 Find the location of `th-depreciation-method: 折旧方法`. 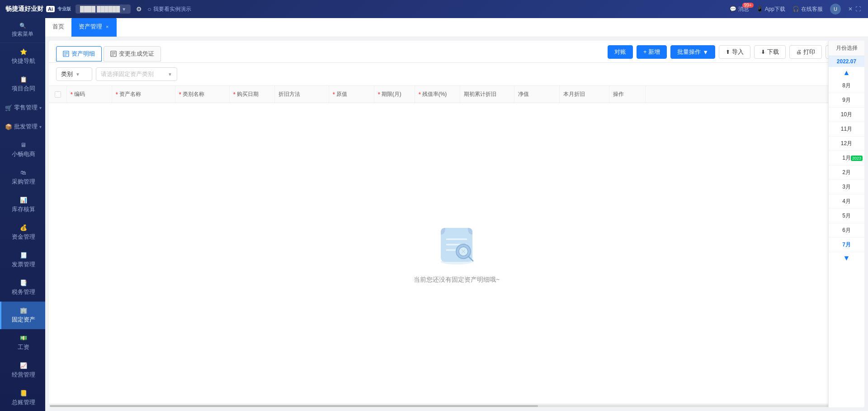

th-depreciation-method: 折旧方法 is located at coordinates (302, 94).